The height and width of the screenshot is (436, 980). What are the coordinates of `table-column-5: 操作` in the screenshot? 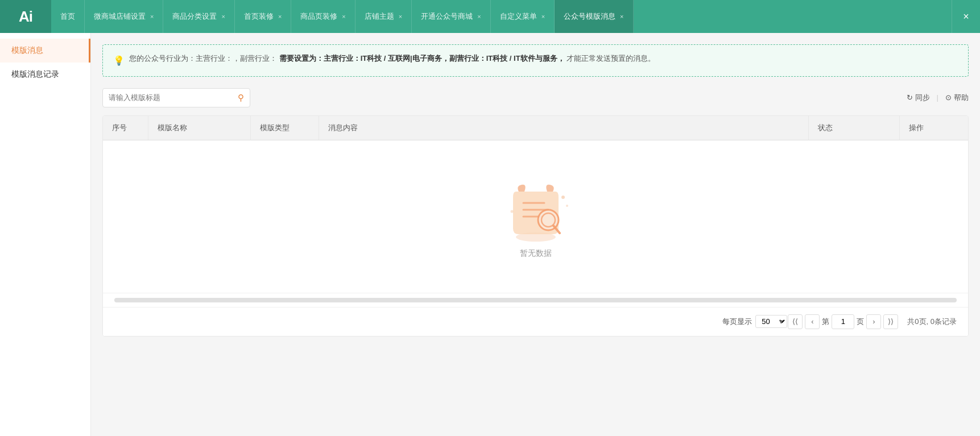 It's located at (934, 128).